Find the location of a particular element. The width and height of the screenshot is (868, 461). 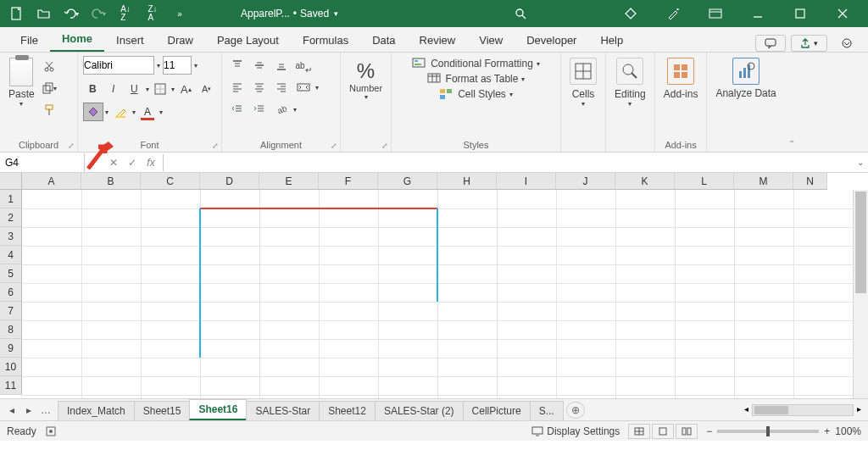

font-name-input is located at coordinates (119, 65).